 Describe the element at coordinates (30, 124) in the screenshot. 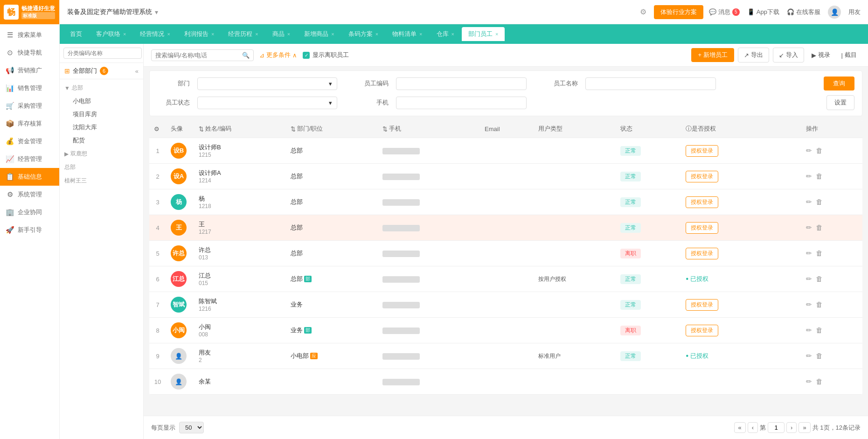

I see `sidebar-item-inventory: 📦 库存核算` at that location.